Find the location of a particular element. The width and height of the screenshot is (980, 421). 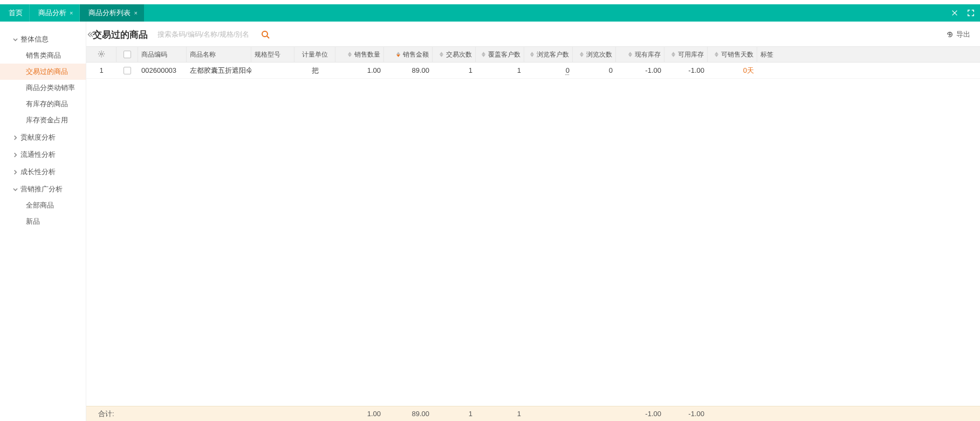

footer-view-customers is located at coordinates (549, 414).